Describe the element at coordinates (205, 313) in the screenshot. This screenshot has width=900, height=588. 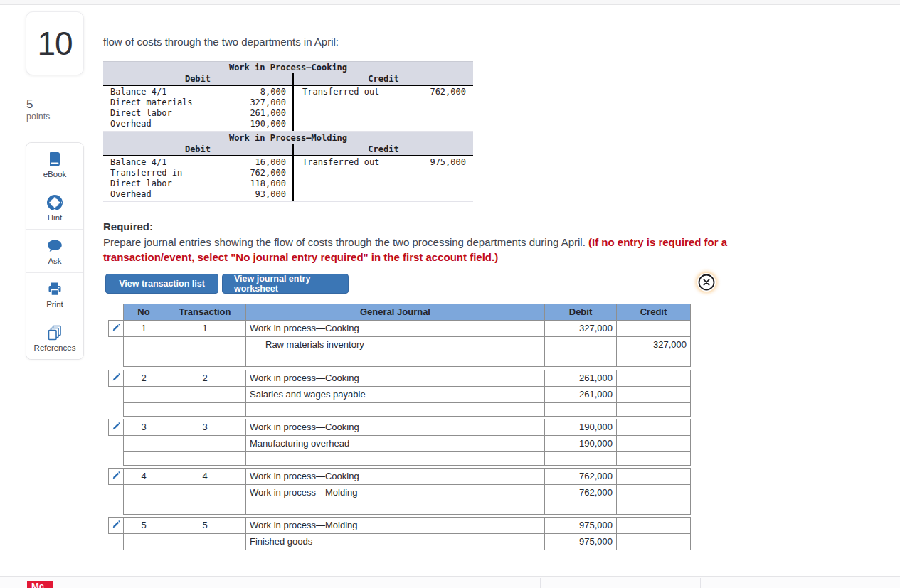
I see `journal-col-transaction: Transaction` at that location.